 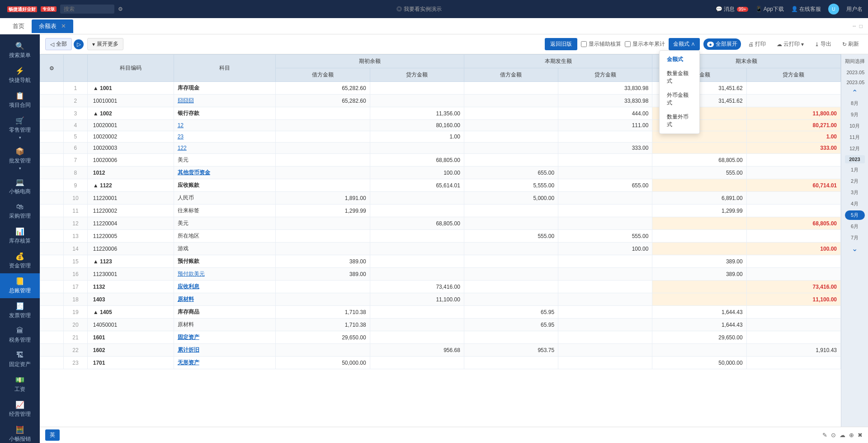 I want to click on tab-home: 首页, so click(x=19, y=26).